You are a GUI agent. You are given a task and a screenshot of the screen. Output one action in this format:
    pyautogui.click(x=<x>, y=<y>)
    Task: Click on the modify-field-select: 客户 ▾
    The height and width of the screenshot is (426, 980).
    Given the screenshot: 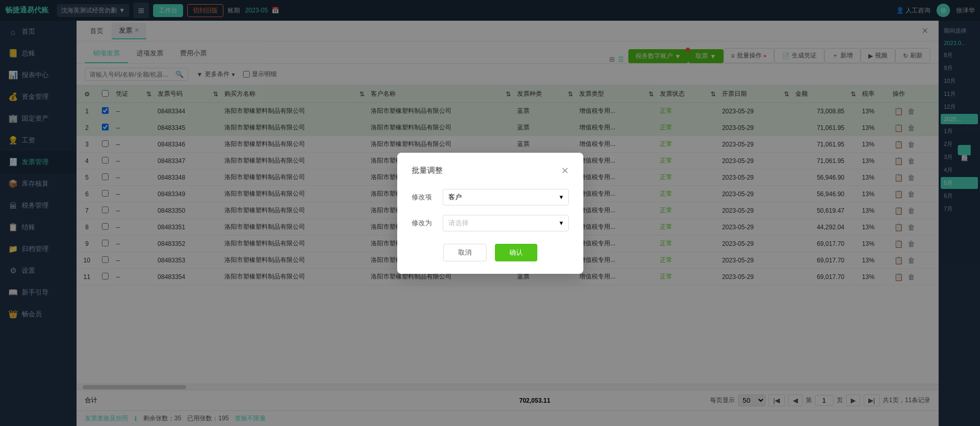 What is the action you would take?
    pyautogui.click(x=506, y=197)
    